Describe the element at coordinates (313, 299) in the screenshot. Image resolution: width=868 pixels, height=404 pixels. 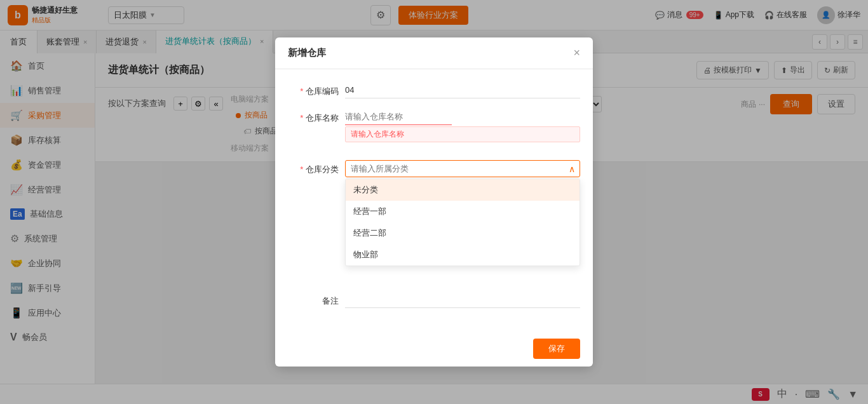
I see `remark-label: 备注` at that location.